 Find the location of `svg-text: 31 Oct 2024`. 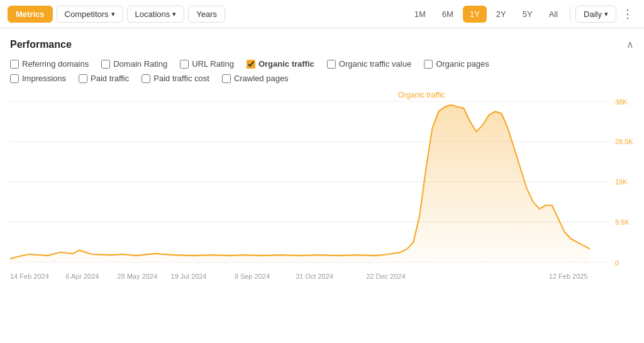

svg-text: 31 Oct 2024 is located at coordinates (314, 276).